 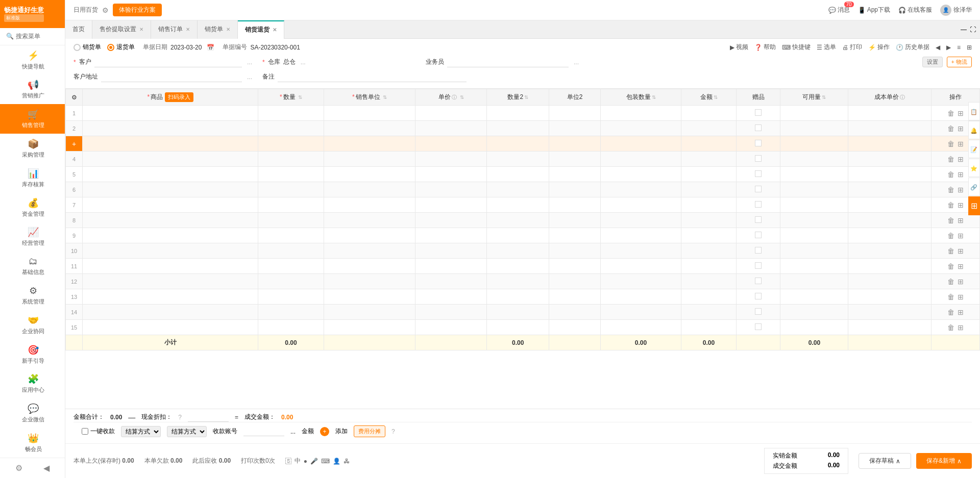 I want to click on sales-order-close: ✕, so click(x=188, y=30).